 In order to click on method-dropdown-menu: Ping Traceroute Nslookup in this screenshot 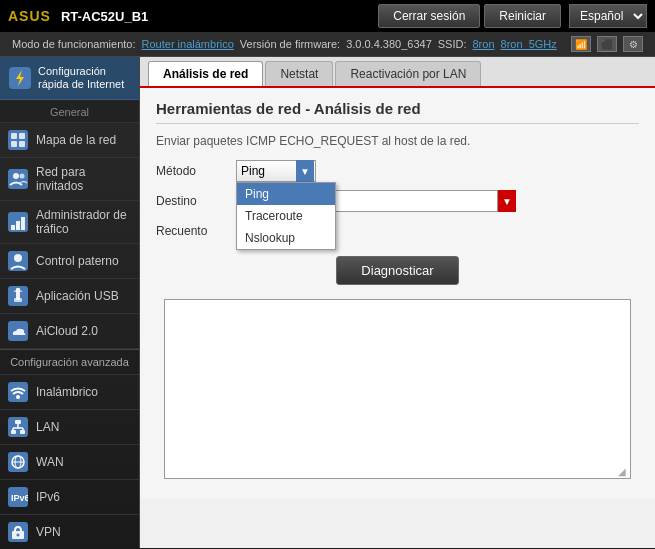, I will do `click(286, 216)`.